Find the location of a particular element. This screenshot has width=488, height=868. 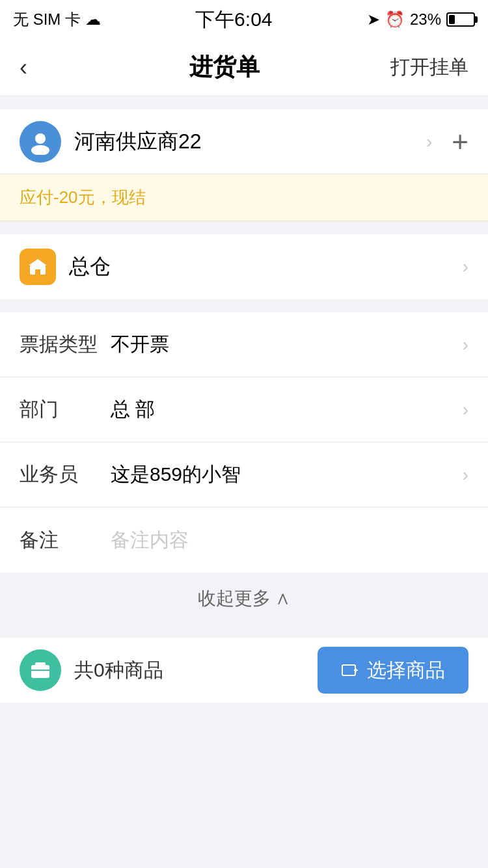

sales-row: 业务员 这是859的小智 › is located at coordinates (244, 475).